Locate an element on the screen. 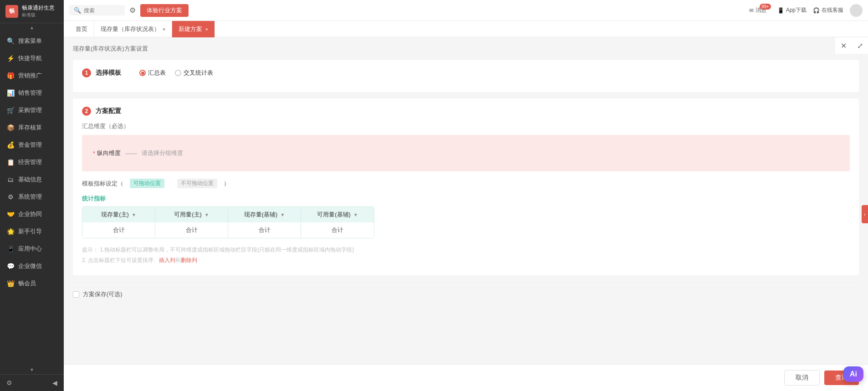  sidebar-item-enterprise: 🤝 企业协同 is located at coordinates (32, 214).